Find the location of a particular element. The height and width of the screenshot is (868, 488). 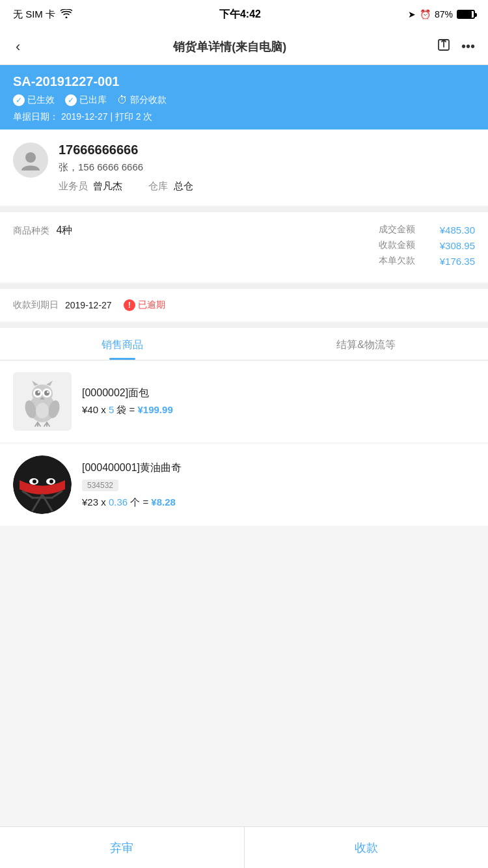

product-card-1: [0000002]面包 ¥40 x 5 袋 = ¥199.99 is located at coordinates (244, 401).